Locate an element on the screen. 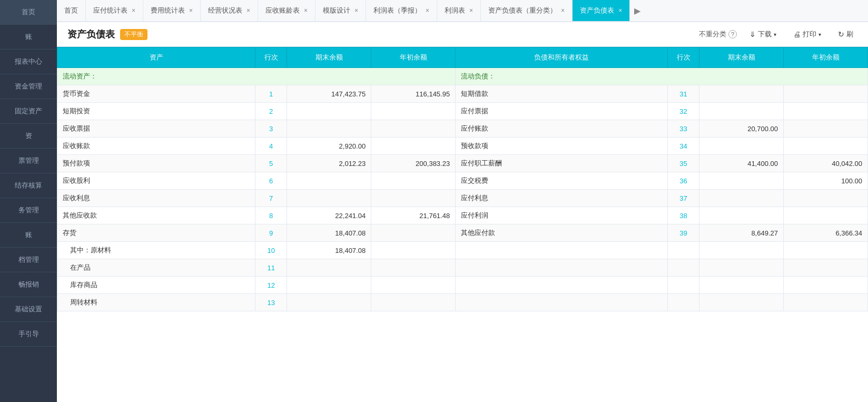  asset-name: 应收股利 is located at coordinates (156, 181).